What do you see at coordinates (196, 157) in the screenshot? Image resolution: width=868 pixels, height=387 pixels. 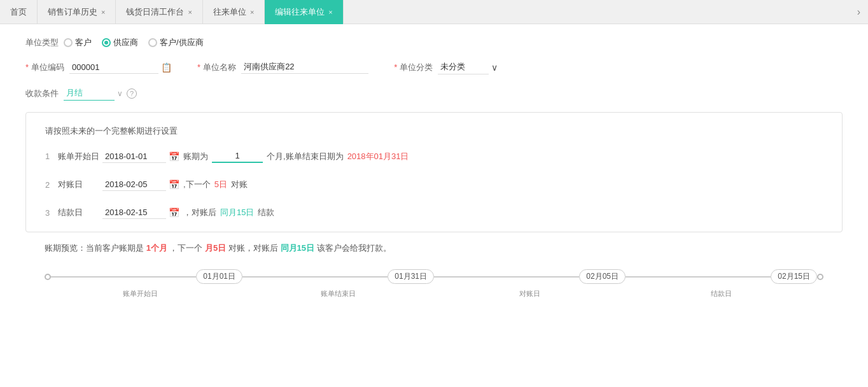 I see `period-suffix-before-1: 账期为` at bounding box center [196, 157].